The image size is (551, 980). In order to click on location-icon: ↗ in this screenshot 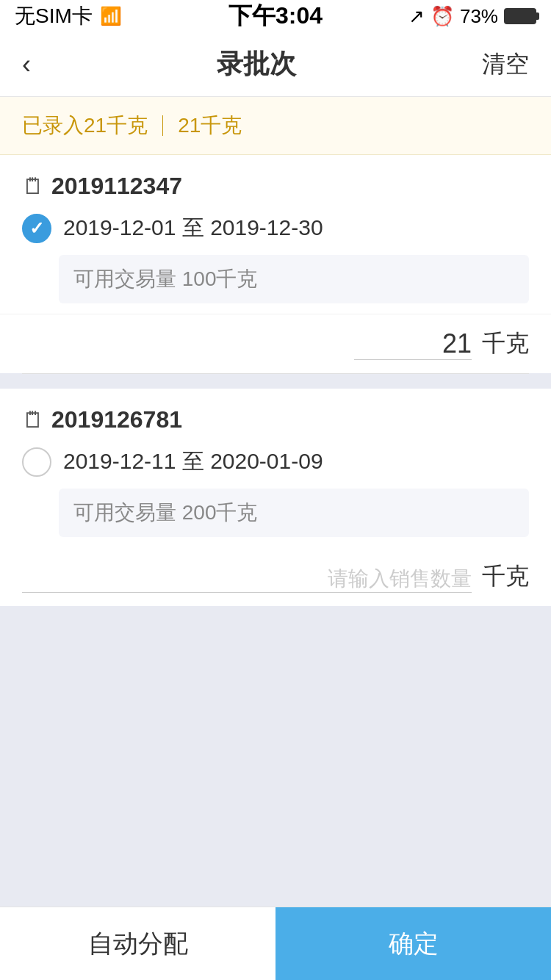, I will do `click(417, 16)`.